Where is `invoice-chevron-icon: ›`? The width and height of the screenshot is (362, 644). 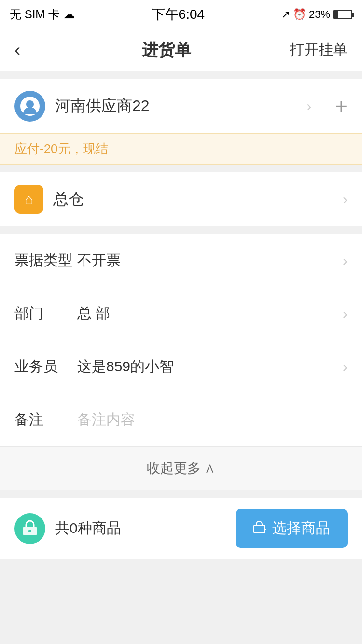 invoice-chevron-icon: › is located at coordinates (345, 261).